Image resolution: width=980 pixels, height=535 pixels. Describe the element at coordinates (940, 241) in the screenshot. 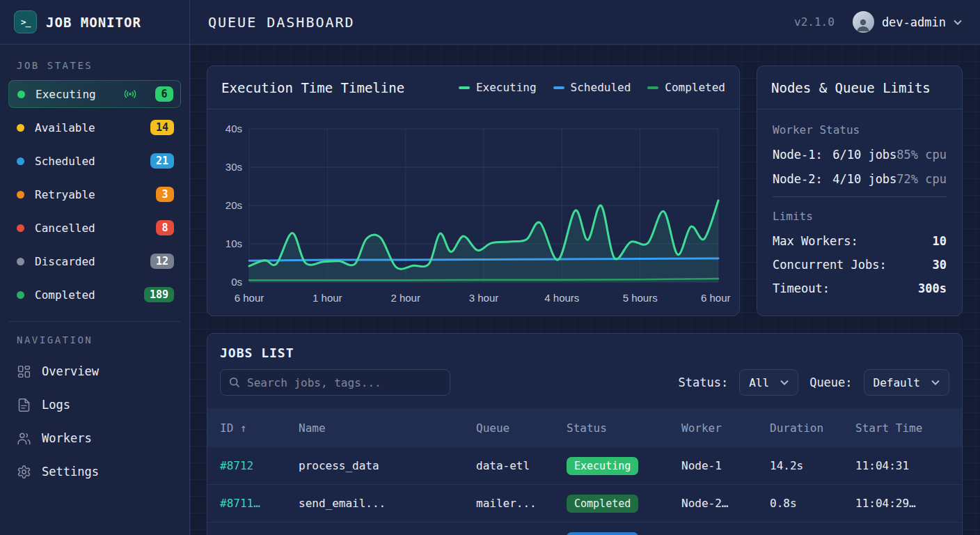

I see `limit-value: 10` at that location.